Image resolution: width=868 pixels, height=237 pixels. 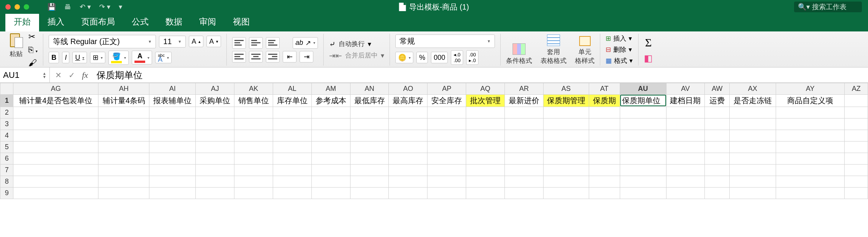 I want to click on tab-home: 开始, so click(x=22, y=22).